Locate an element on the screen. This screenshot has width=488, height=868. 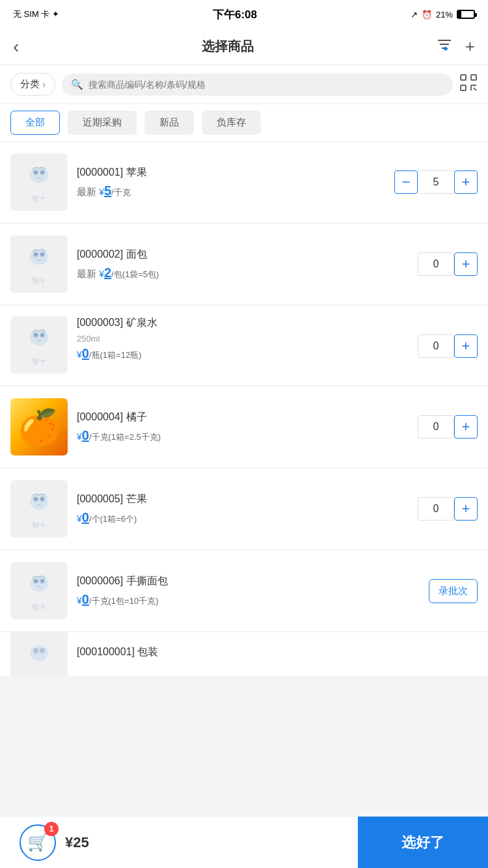
category-chevron: › is located at coordinates (44, 85).